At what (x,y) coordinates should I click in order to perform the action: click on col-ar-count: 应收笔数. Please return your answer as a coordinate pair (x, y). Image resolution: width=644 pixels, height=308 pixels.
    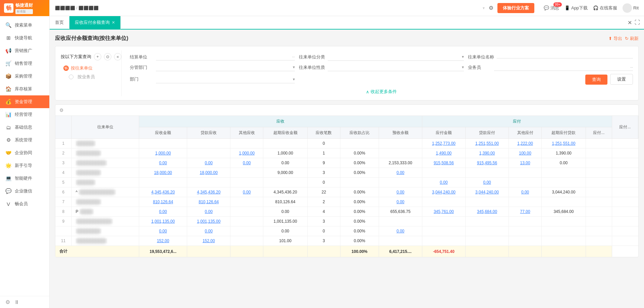
    Looking at the image, I should click on (324, 133).